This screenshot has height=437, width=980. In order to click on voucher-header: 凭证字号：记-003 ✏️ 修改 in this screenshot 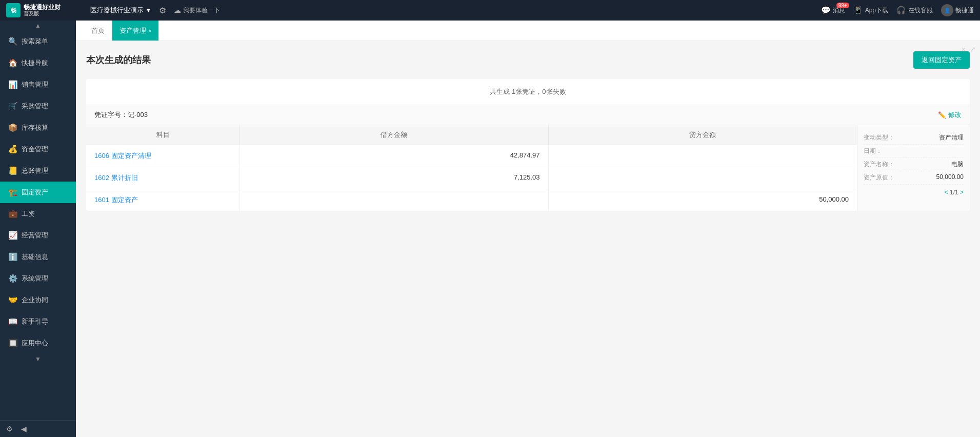, I will do `click(528, 115)`.